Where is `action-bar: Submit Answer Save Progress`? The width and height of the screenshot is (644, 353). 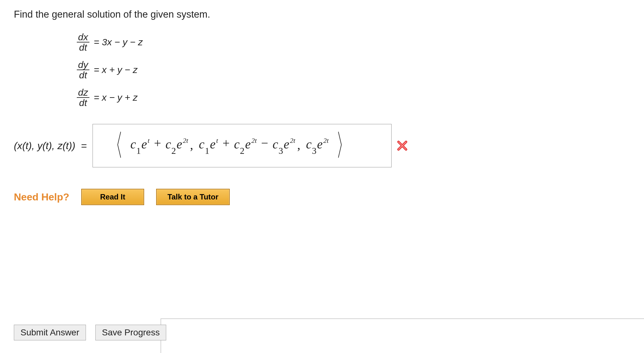 action-bar: Submit Answer Save Progress is located at coordinates (90, 333).